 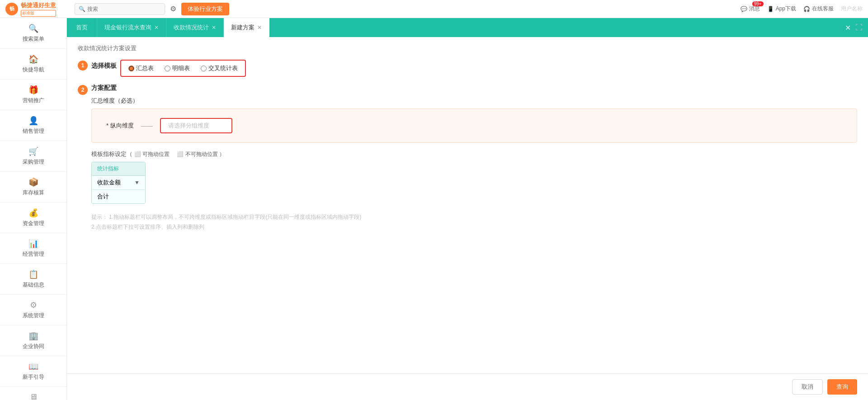 I want to click on sidebar-item-purchase: 🛒 采购管理, so click(x=33, y=156).